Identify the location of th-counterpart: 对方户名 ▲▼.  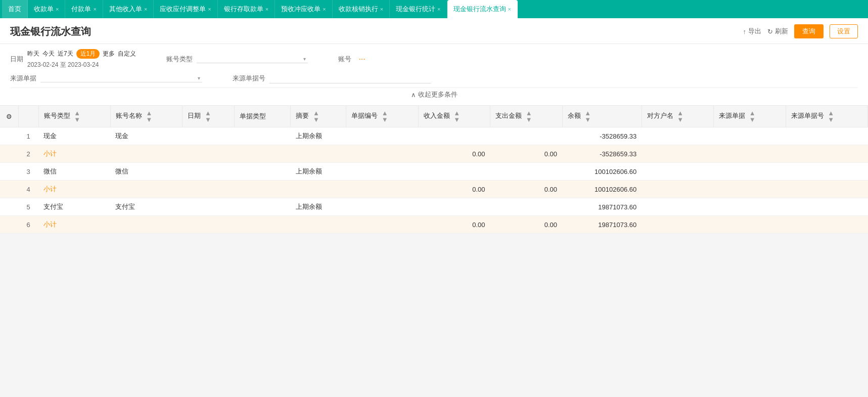
(677, 116).